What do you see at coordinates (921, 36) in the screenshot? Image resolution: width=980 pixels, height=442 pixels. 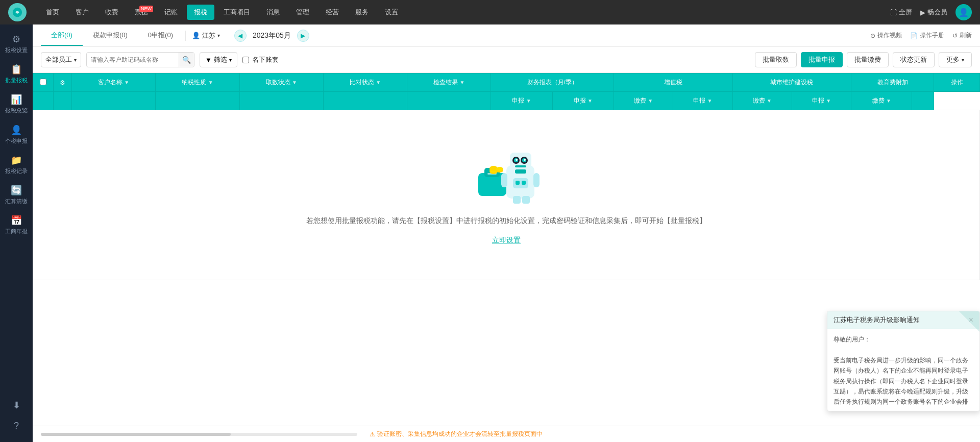 I see `tab-bar-tools: ⊙ 操作视频 📄 操作手册 ↺ 刷新` at bounding box center [921, 36].